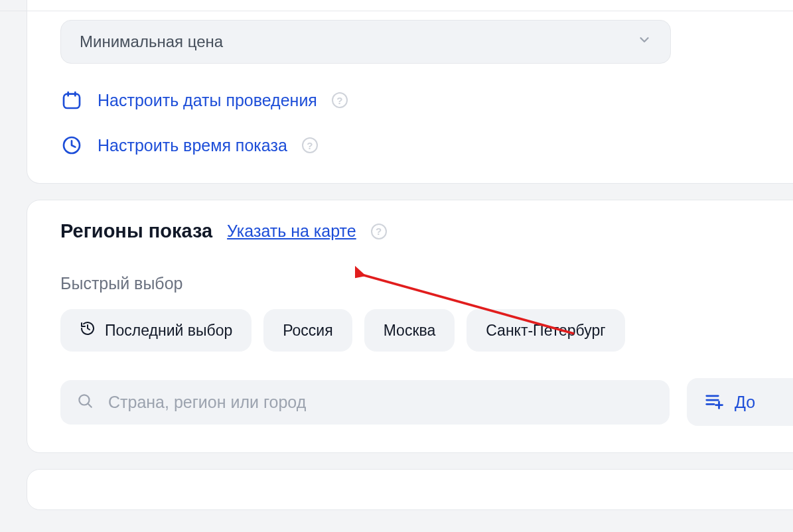 The width and height of the screenshot is (793, 532). What do you see at coordinates (72, 145) in the screenshot?
I see `clock-icon` at bounding box center [72, 145].